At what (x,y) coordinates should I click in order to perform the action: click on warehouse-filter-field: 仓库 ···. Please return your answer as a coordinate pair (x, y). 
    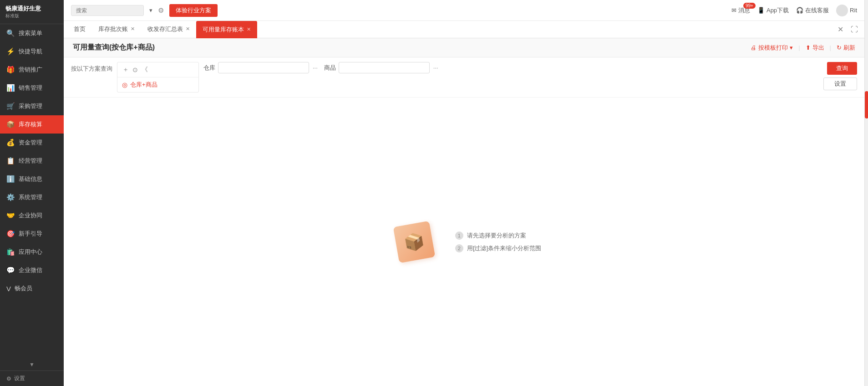
    Looking at the image, I should click on (261, 67).